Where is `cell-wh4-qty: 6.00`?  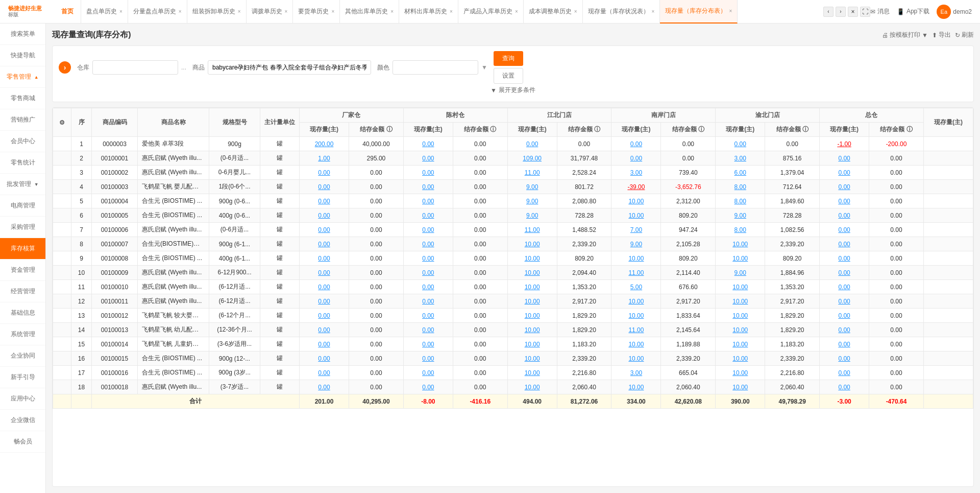
cell-wh4-qty: 6.00 is located at coordinates (740, 173).